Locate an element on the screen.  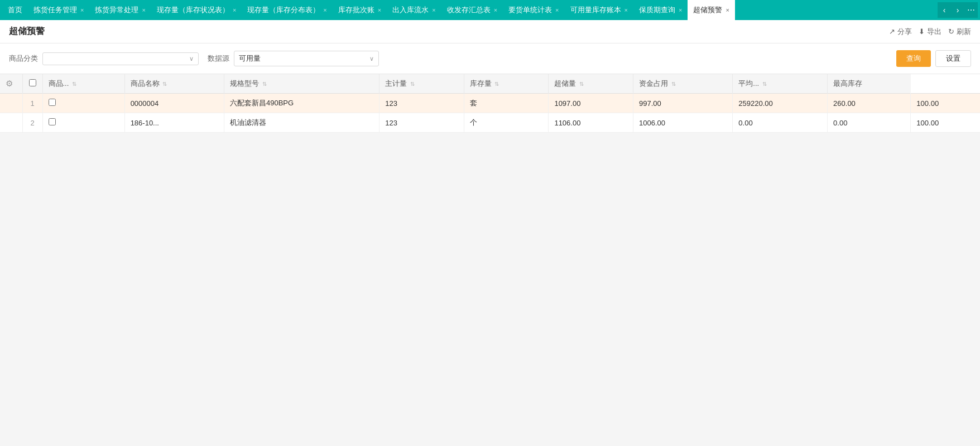
nav-item-inventory-status: 现存量（库存状况表）× is located at coordinates (196, 10).